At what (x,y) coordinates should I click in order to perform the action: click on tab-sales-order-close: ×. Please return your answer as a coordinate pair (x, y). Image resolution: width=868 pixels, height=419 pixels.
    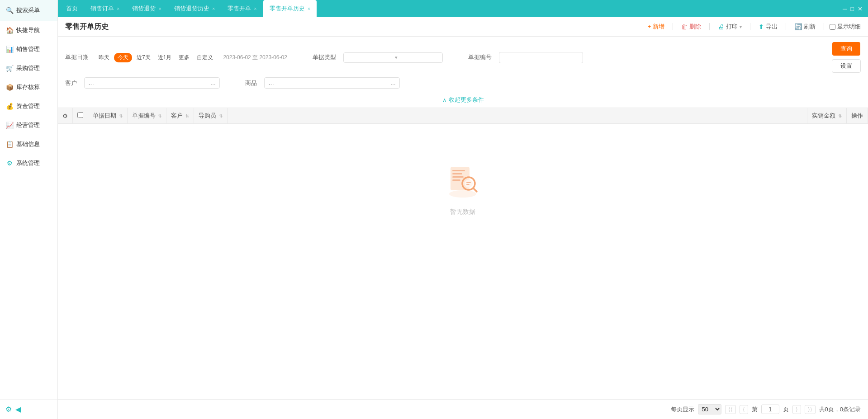
    Looking at the image, I should click on (118, 9).